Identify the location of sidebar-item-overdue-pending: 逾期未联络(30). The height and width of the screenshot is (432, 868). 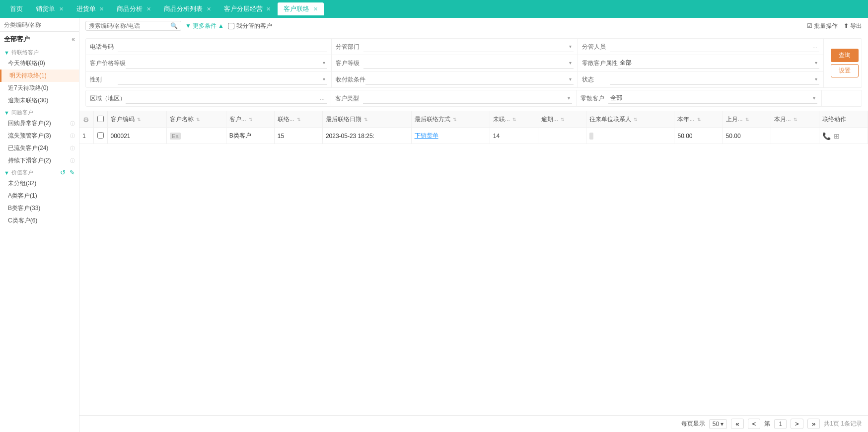
(40, 100).